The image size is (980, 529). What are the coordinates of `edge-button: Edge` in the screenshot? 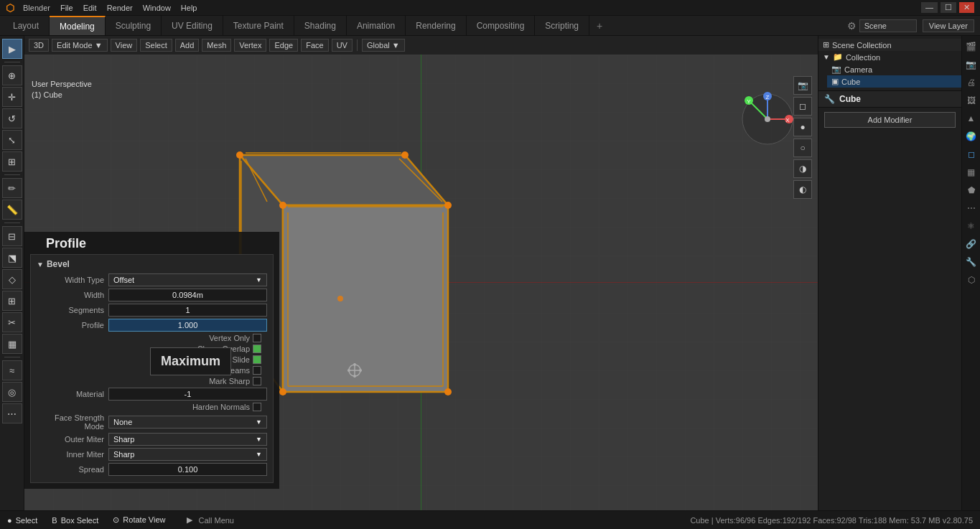 It's located at (284, 45).